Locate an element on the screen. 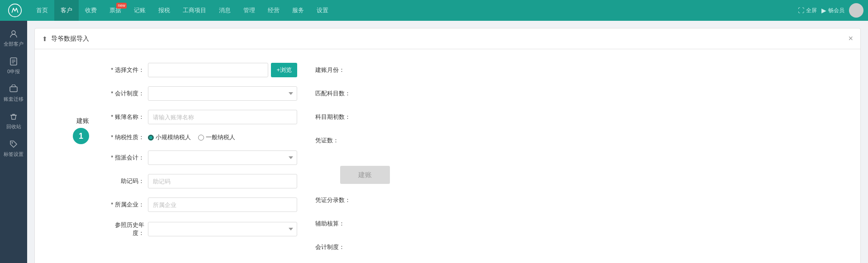 The width and height of the screenshot is (868, 263). nav-item-operations: 经营 is located at coordinates (274, 10).